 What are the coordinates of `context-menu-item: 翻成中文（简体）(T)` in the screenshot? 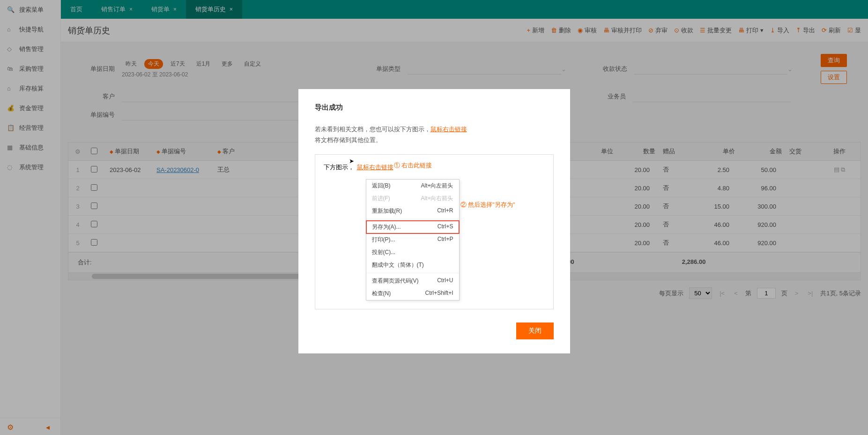 It's located at (413, 265).